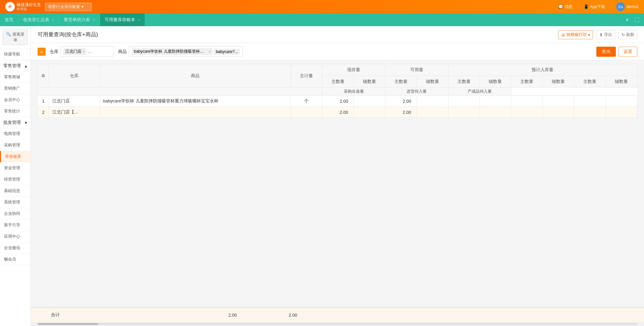 The height and width of the screenshot is (326, 644). Describe the element at coordinates (49, 7) in the screenshot. I see `top-bar-left: 好 畅捷通好生意 标准版 母婴行业演示账套 ▾` at that location.